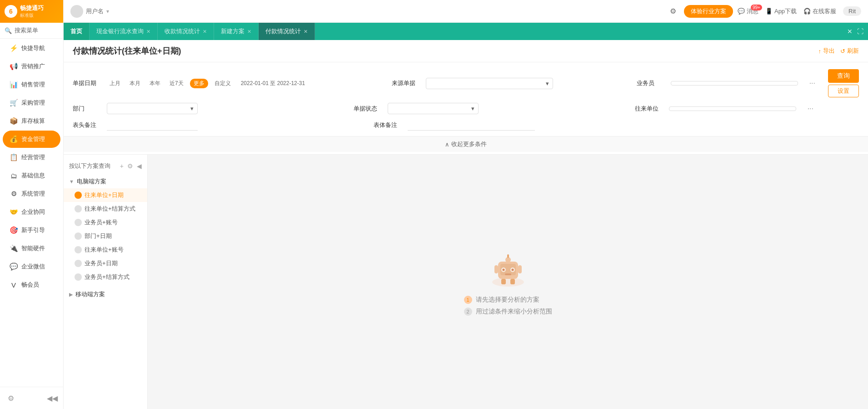 Image resolution: width=868 pixels, height=409 pixels. I want to click on sidebar-item-wechat: 💬 企业微信, so click(32, 267).